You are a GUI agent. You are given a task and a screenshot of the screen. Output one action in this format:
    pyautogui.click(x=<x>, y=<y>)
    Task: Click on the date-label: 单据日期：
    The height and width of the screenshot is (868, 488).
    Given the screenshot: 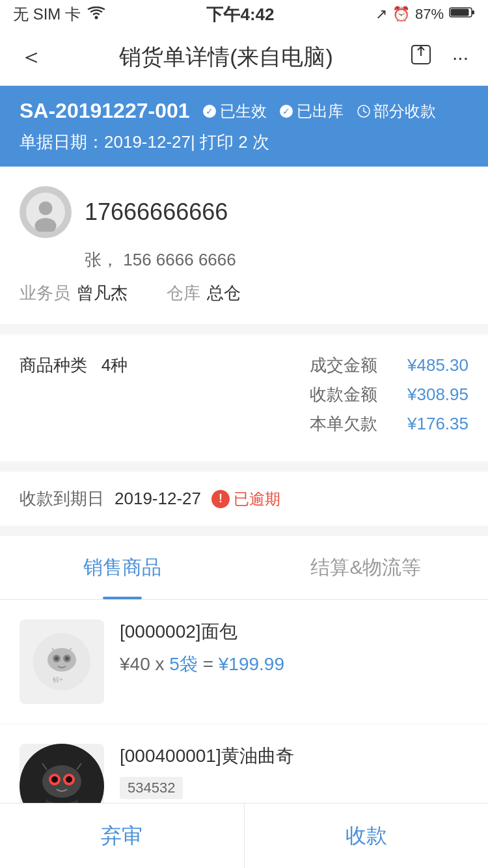 What is the action you would take?
    pyautogui.click(x=62, y=142)
    